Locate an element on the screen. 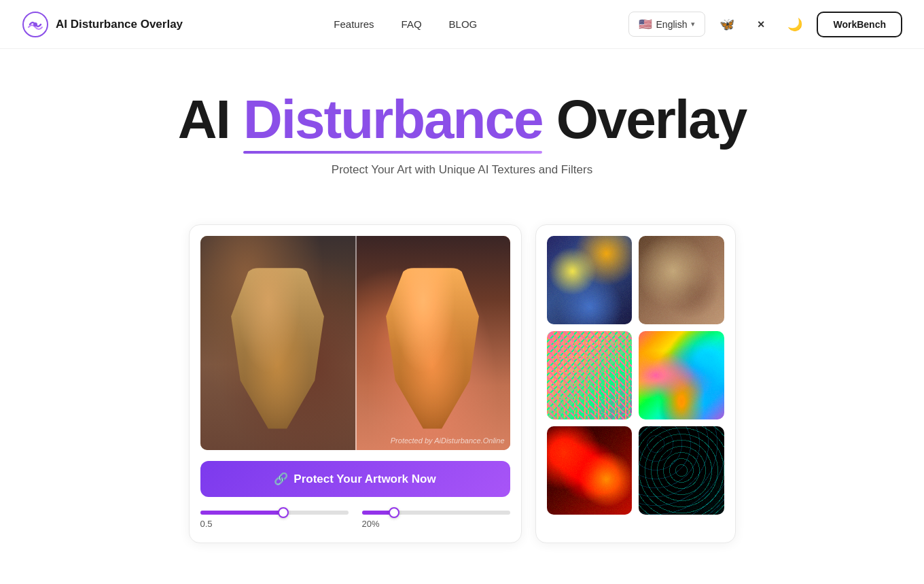 Image resolution: width=924 pixels, height=584 pixels. compare-divider is located at coordinates (356, 343).